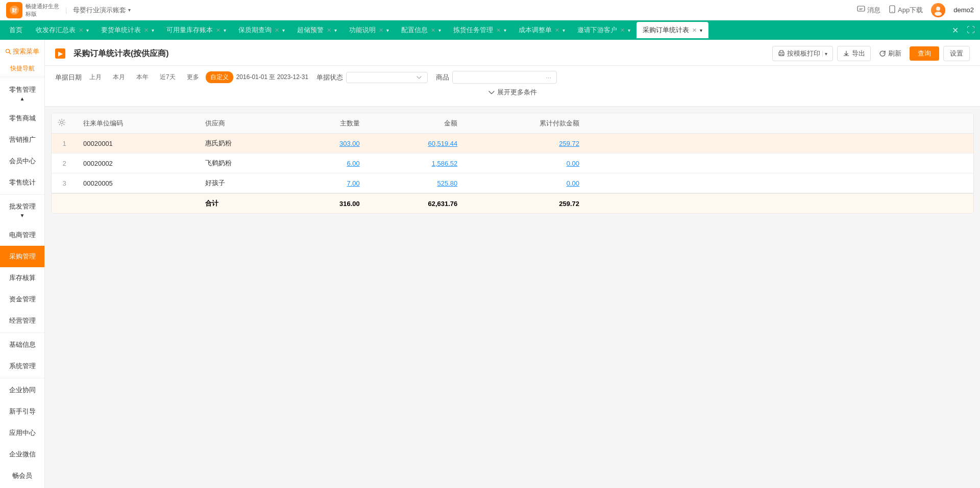 The height and width of the screenshot is (488, 980). What do you see at coordinates (381, 31) in the screenshot?
I see `close-tab-6: ✕` at bounding box center [381, 31].